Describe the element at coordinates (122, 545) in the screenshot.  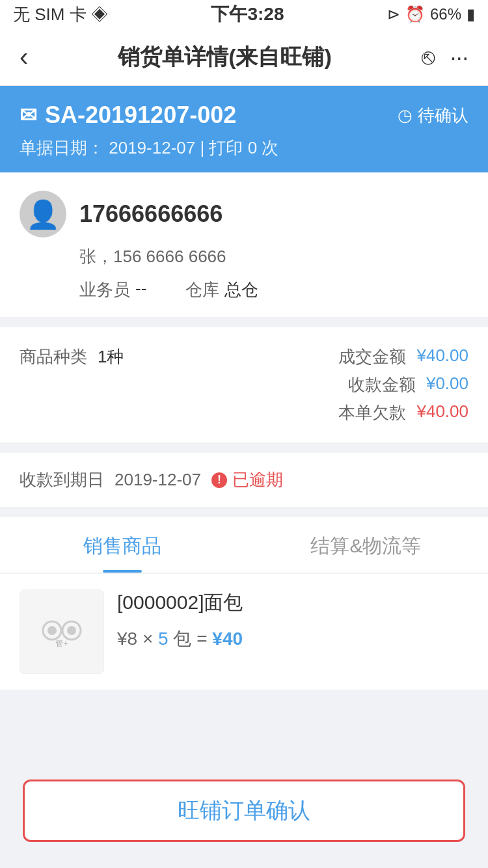
I see `tab-sales-label: 销售商品` at that location.